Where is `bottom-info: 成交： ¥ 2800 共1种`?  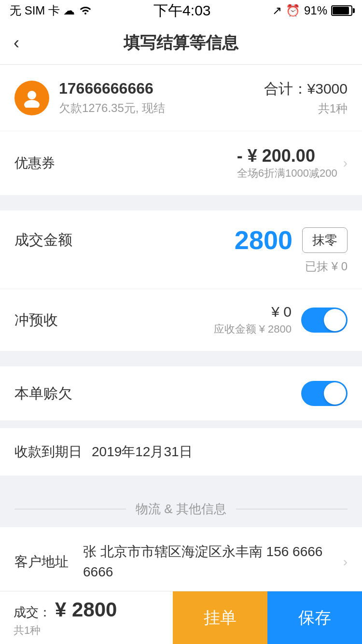 bottom-info: 成交： ¥ 2800 共1种 is located at coordinates (86, 618).